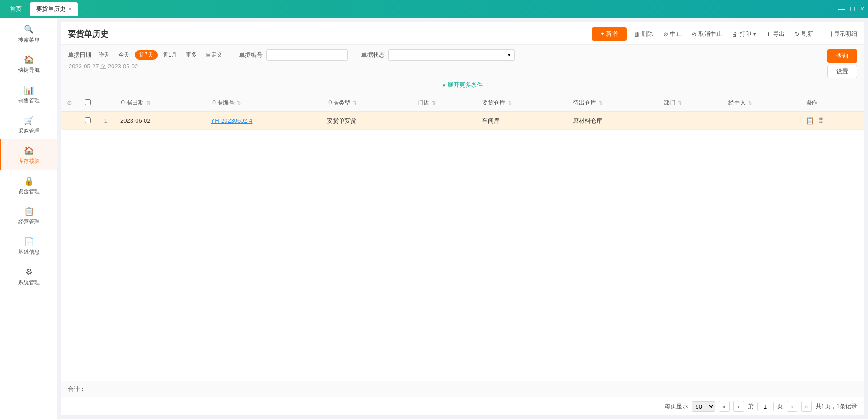  I want to click on page-input, so click(765, 406).